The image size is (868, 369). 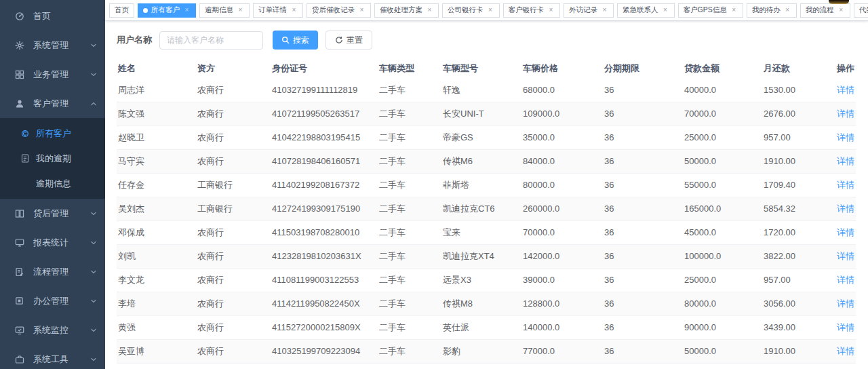 I want to click on sidebar-item-label: 流程管理, so click(x=51, y=272).